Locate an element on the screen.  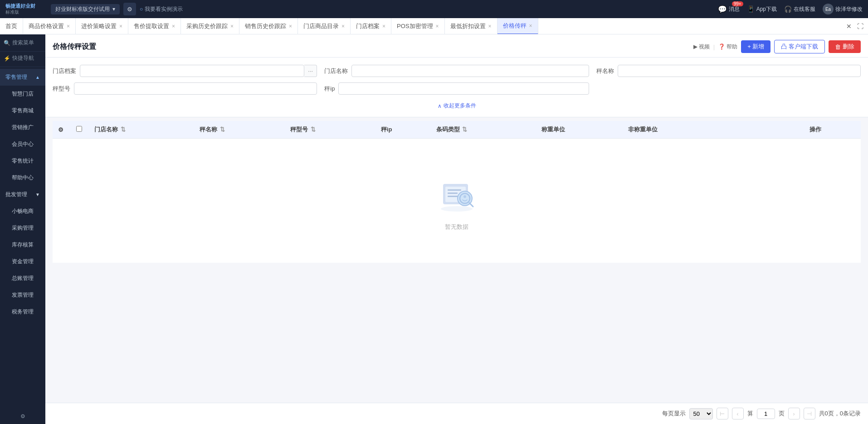
pagination-bar: 每页显示 50 10 20 100 ⊢ ‹ 算 页 › ⊣ 共0页，0条记录 is located at coordinates (457, 413).